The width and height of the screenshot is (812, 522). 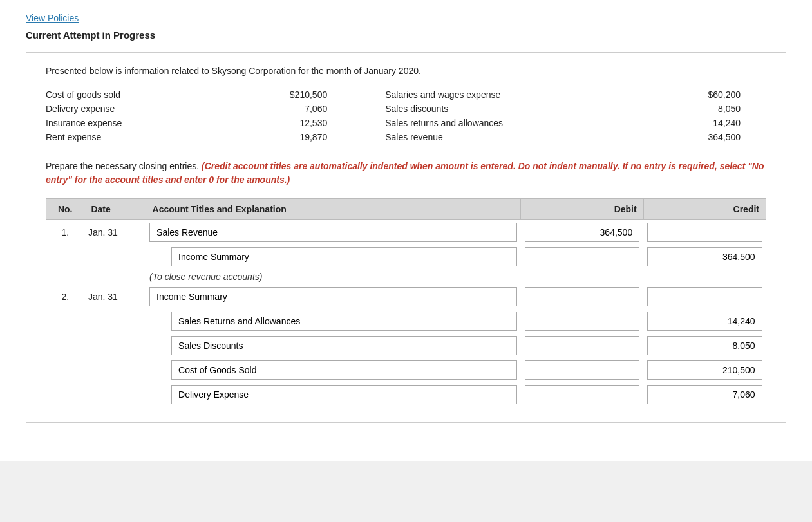 What do you see at coordinates (52, 18) in the screenshot?
I see `view-policies-link: View Policies` at bounding box center [52, 18].